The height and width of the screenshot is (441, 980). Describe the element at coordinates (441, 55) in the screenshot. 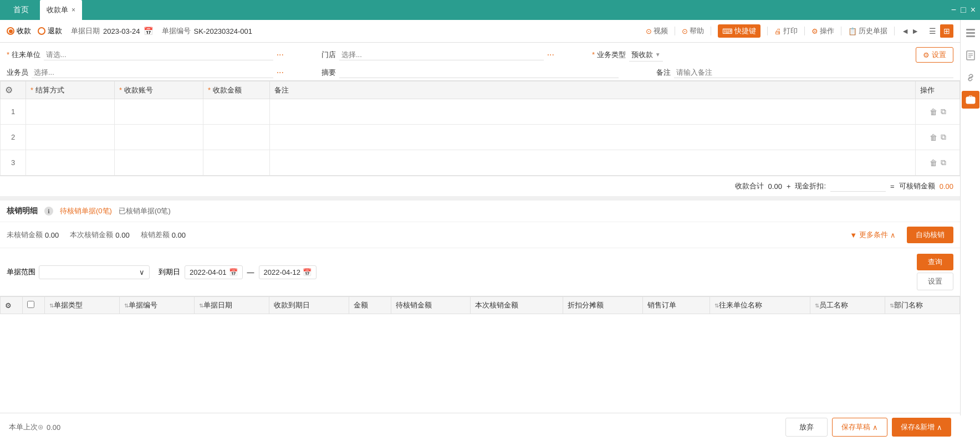

I see `shop-input` at that location.